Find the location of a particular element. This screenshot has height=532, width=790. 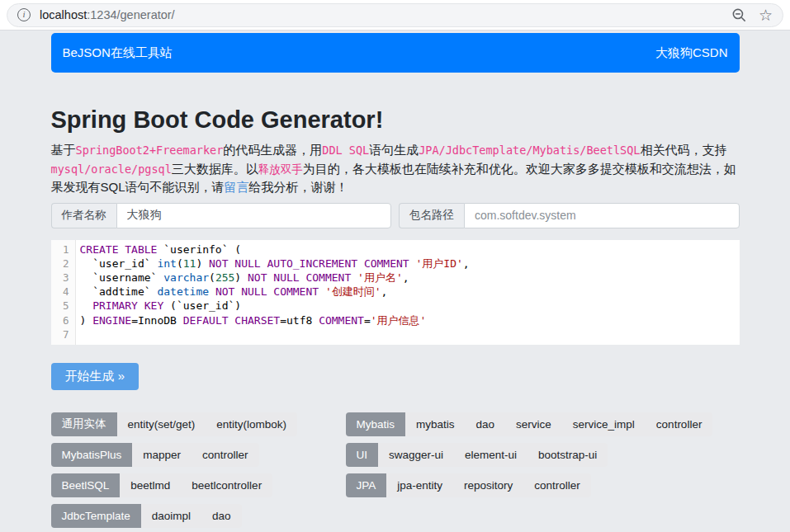

code-token: (`user_id`) is located at coordinates (202, 305).